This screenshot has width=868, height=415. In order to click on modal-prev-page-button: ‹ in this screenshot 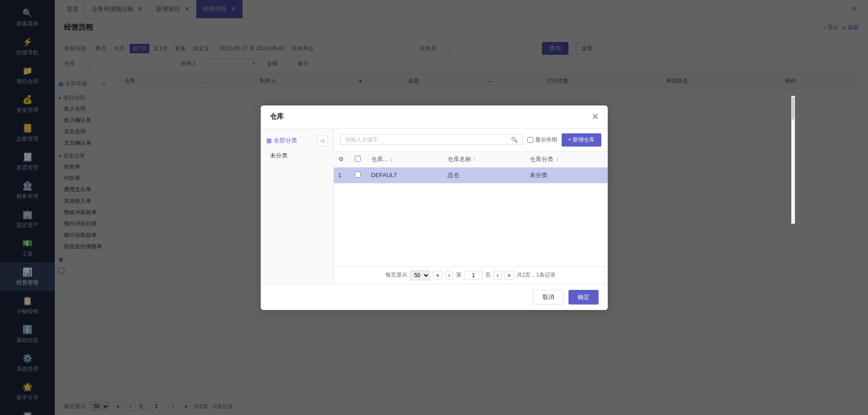, I will do `click(449, 275)`.